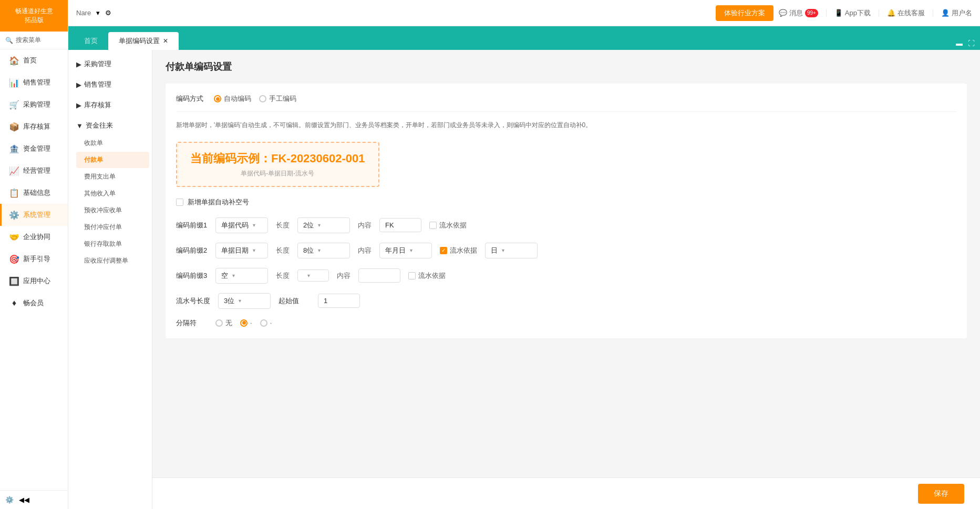 This screenshot has width=980, height=509. Describe the element at coordinates (412, 276) in the screenshot. I see `prefix3-serial-checkbox` at that location.